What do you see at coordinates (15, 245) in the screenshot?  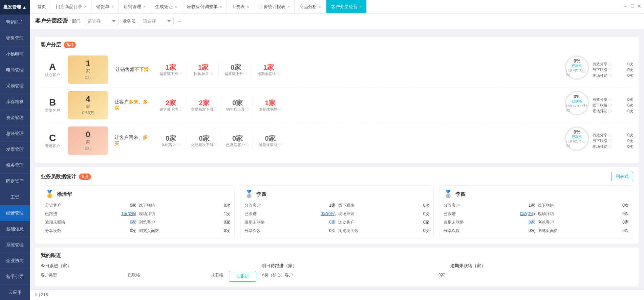 I see `sidebar-item-系统管理: 系统管理` at bounding box center [15, 245].